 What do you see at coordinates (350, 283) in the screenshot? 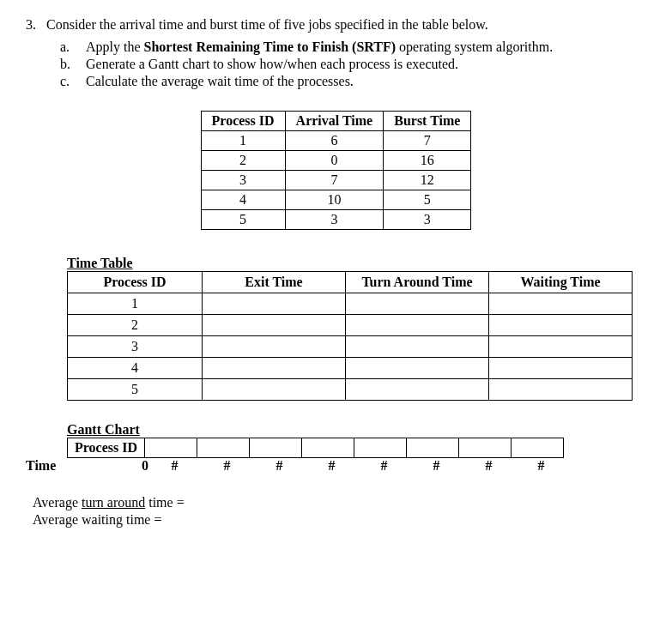
I see `table-header-row: Process ID Exit Time Turn Around Time Wa…` at bounding box center [350, 283].